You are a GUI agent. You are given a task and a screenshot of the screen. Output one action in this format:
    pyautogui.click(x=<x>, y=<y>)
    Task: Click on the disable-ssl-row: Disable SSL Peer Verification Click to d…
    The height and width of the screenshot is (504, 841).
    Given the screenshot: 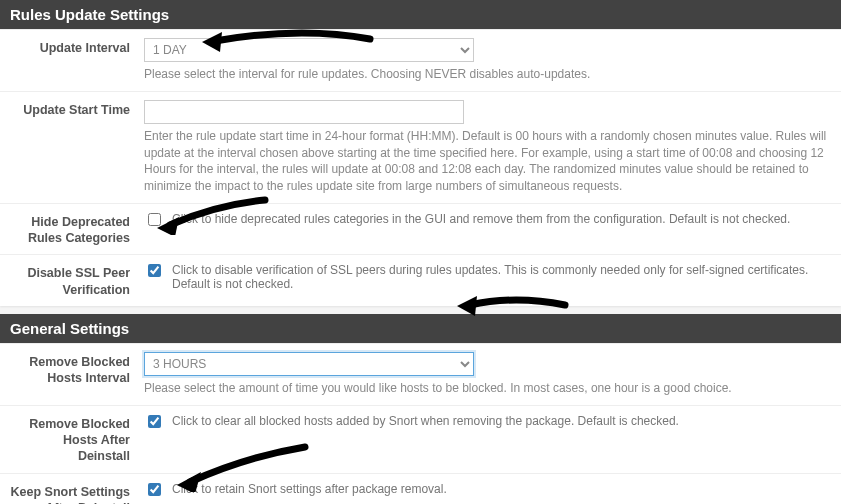 What is the action you would take?
    pyautogui.click(x=420, y=280)
    